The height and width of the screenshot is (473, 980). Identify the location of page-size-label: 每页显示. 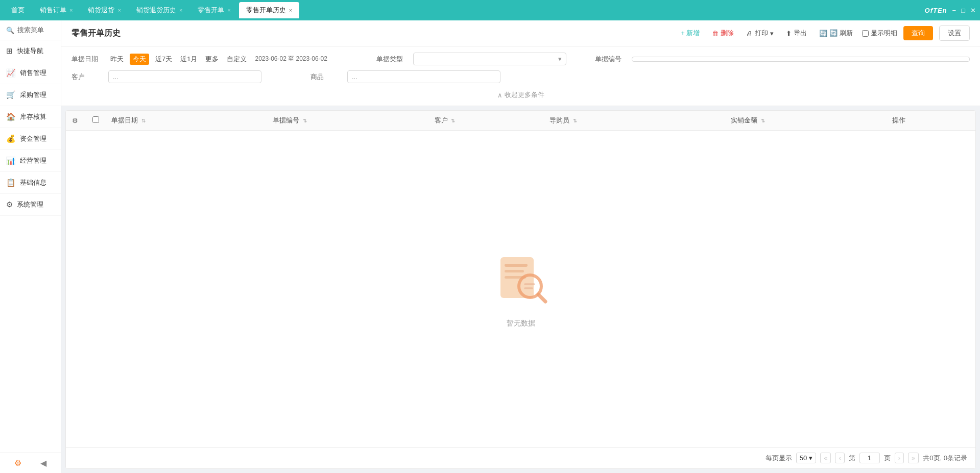
(779, 458).